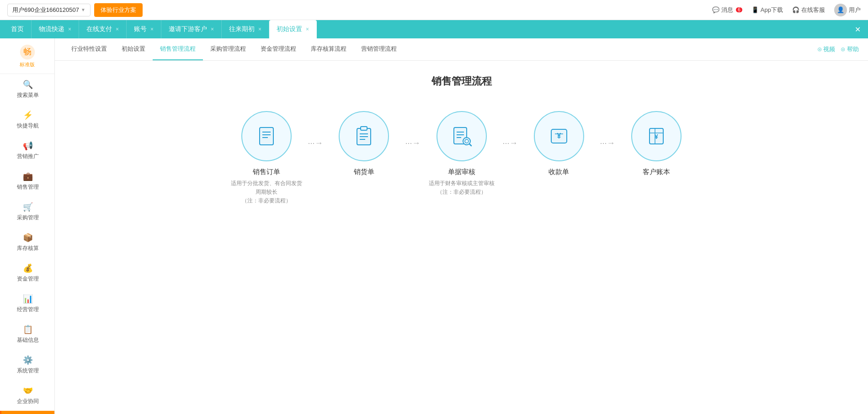 The width and height of the screenshot is (868, 414). I want to click on headset-icon: 🎧, so click(796, 10).